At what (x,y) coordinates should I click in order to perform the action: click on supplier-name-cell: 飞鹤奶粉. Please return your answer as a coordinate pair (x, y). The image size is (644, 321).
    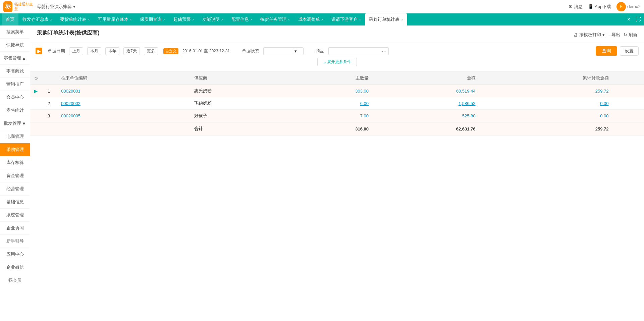
    Looking at the image, I should click on (240, 103).